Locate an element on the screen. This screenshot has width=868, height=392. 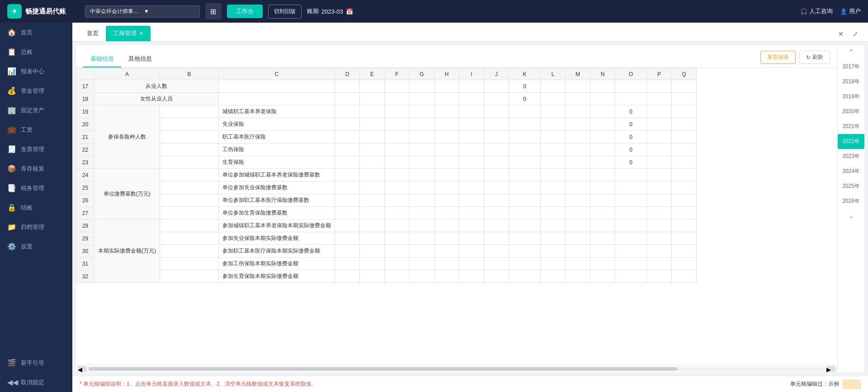
window-maximize-icon: ⤢ is located at coordinates (855, 34).